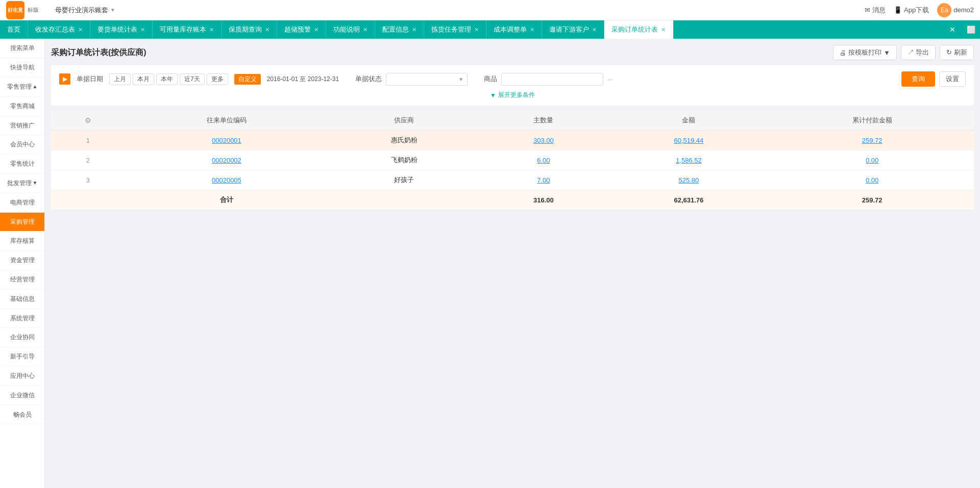 This screenshot has width=980, height=488. Describe the element at coordinates (22, 338) in the screenshot. I see `sidebar-item-enterprise: 企业协同` at that location.